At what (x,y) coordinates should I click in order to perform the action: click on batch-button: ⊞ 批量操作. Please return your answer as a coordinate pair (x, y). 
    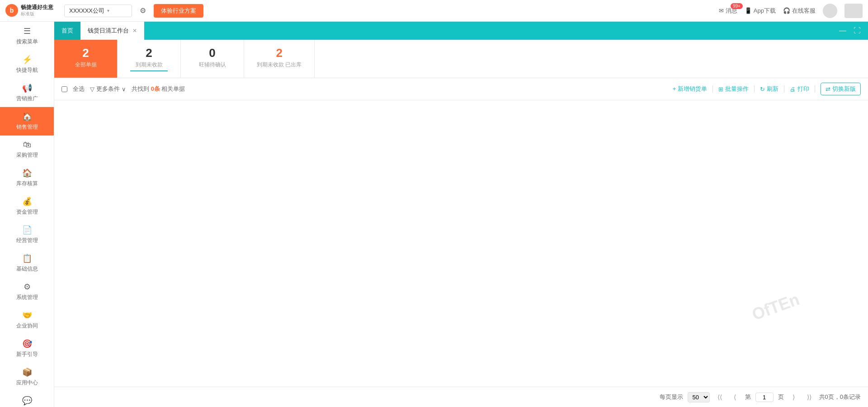
    Looking at the image, I should click on (733, 89).